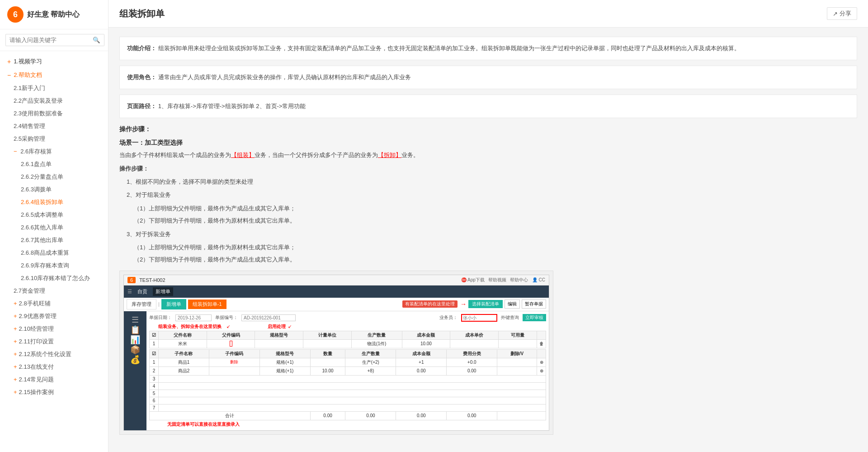 This screenshot has height=452, width=868. I want to click on col-spec: 规格型号, so click(279, 335).